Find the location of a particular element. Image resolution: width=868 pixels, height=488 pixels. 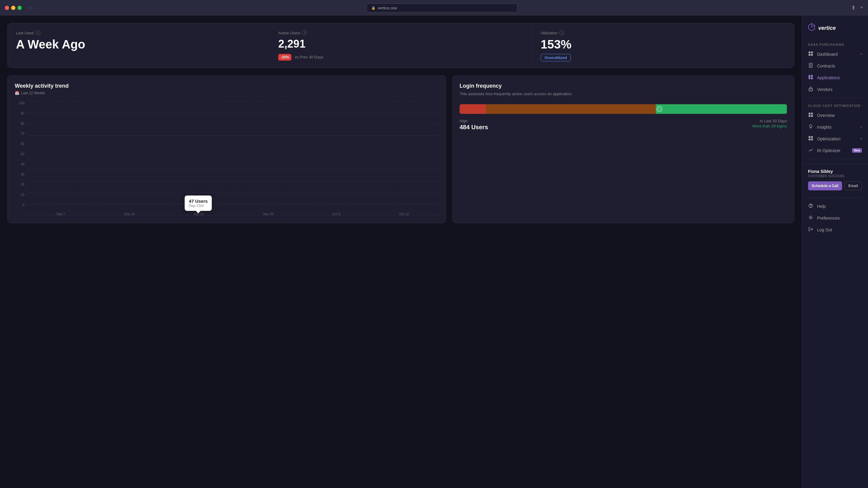

freq-period-value: More than 29 logins is located at coordinates (770, 126).